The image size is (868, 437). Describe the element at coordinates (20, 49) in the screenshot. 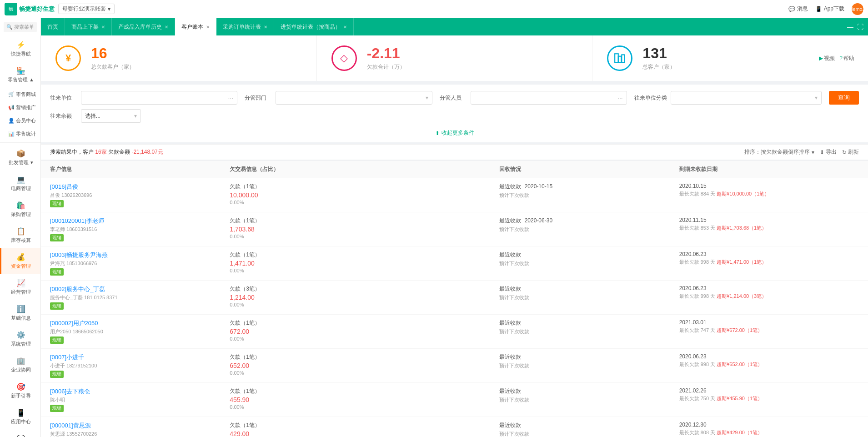

I see `sidebar-item-quick-nav: ⚡ 快捷导航` at that location.